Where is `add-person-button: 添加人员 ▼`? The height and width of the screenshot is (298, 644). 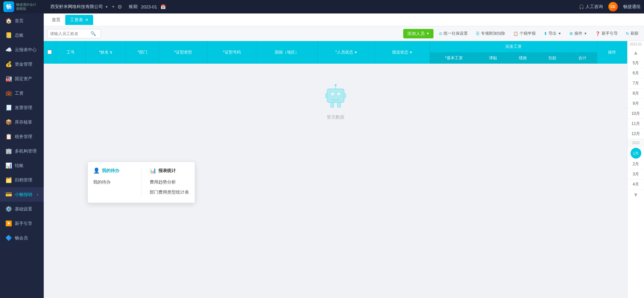 add-person-button: 添加人员 ▼ is located at coordinates (418, 34).